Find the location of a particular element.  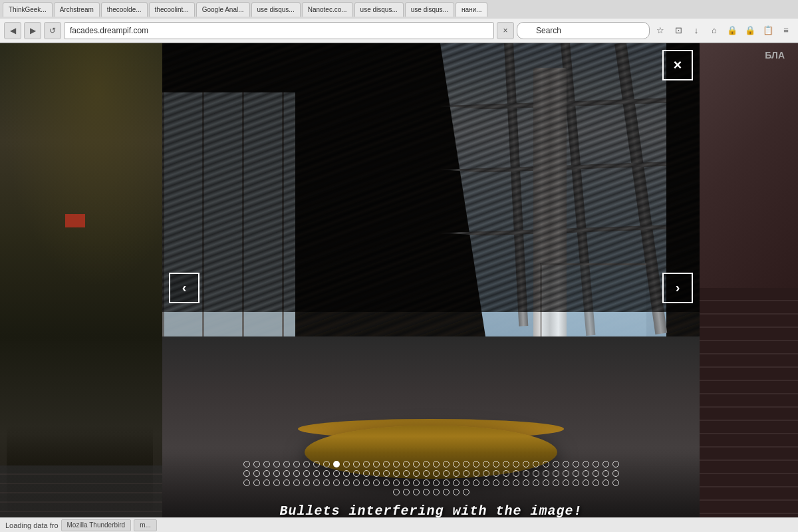

tab-1: ThinkGeek... is located at coordinates (28, 9).